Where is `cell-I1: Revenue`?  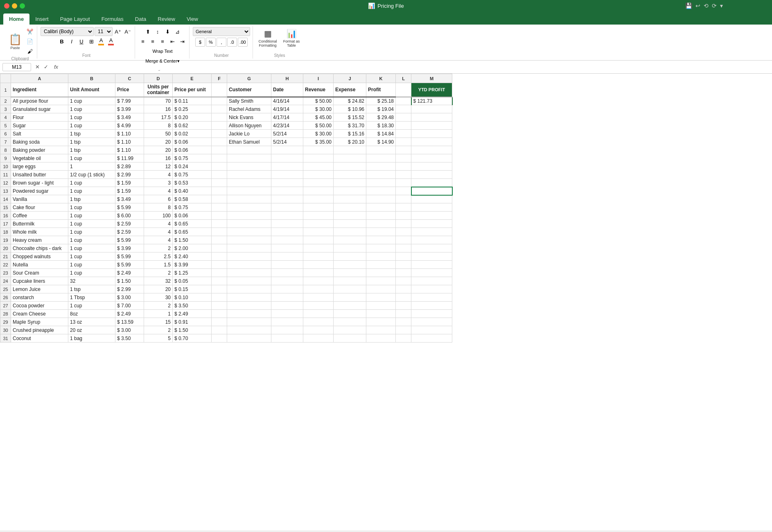 cell-I1: Revenue is located at coordinates (318, 90).